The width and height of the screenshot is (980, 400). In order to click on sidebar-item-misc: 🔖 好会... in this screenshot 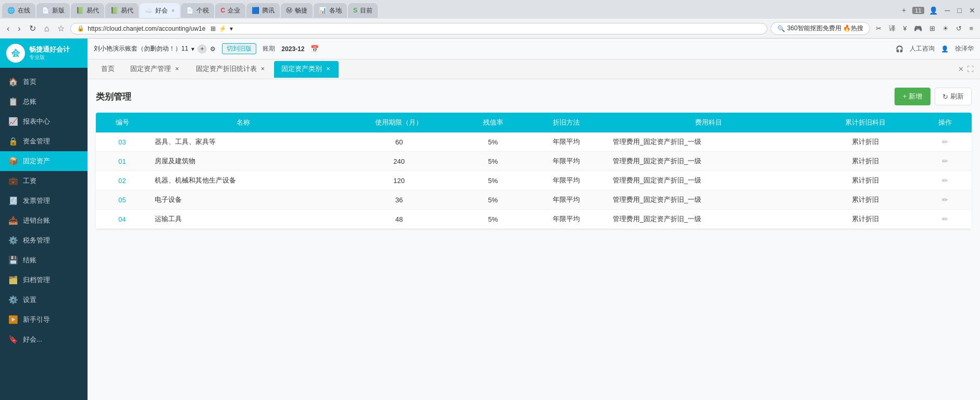, I will do `click(44, 340)`.